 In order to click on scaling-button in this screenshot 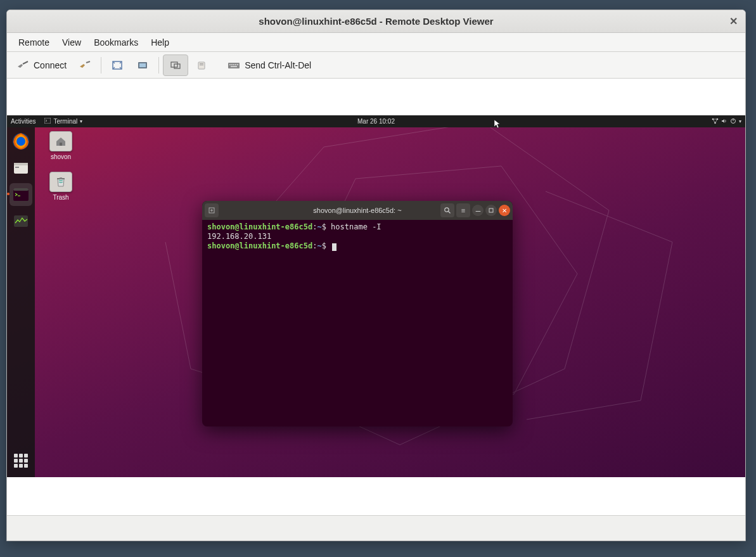, I will do `click(176, 65)`.